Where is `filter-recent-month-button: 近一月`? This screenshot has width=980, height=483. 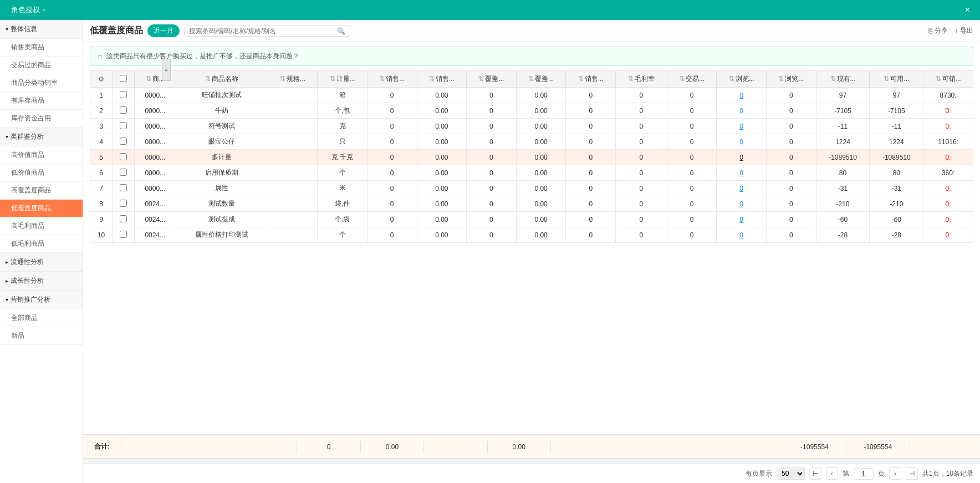
filter-recent-month-button: 近一月 is located at coordinates (164, 31).